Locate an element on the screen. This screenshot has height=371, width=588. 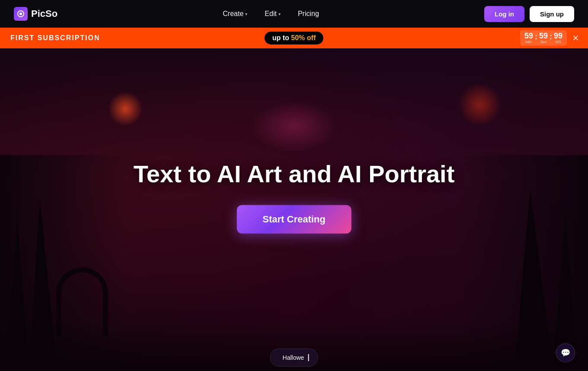
edit-chevron-icon: ▾ is located at coordinates (279, 14).